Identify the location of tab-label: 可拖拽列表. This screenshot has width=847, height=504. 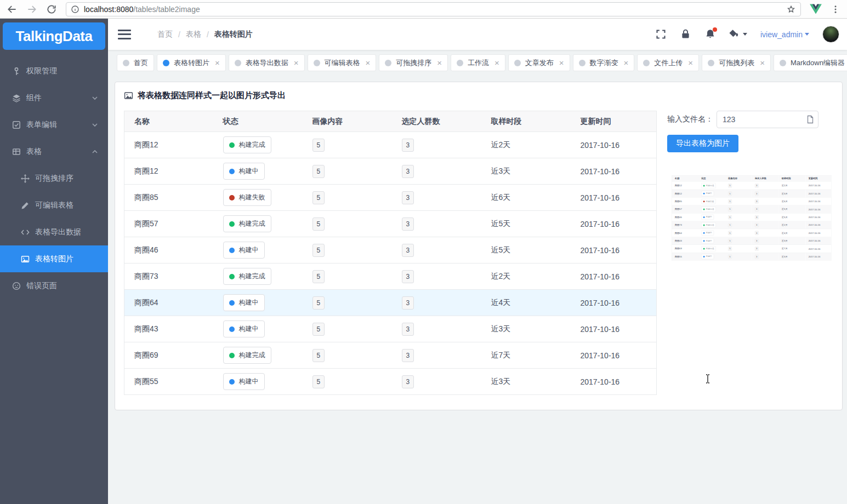
(737, 63).